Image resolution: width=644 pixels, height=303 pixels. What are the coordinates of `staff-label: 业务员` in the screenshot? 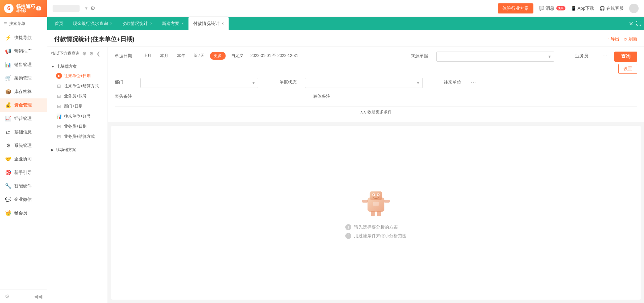 It's located at (585, 55).